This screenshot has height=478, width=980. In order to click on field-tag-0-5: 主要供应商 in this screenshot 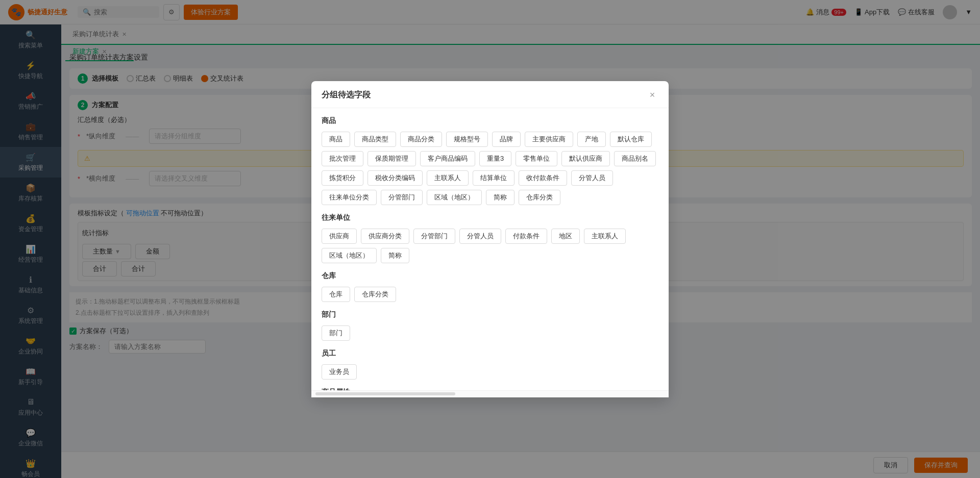, I will do `click(549, 139)`.